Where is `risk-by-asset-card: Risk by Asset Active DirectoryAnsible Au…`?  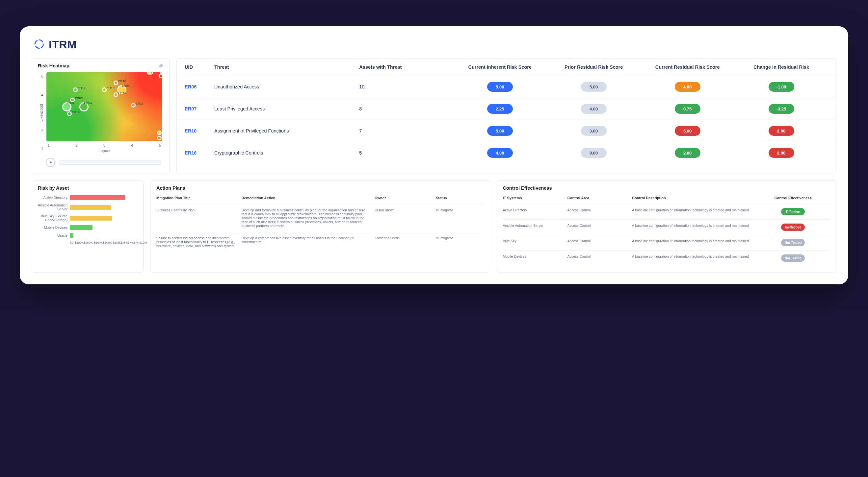
risk-by-asset-card: Risk by Asset Active DirectoryAnsible Au… is located at coordinates (88, 227).